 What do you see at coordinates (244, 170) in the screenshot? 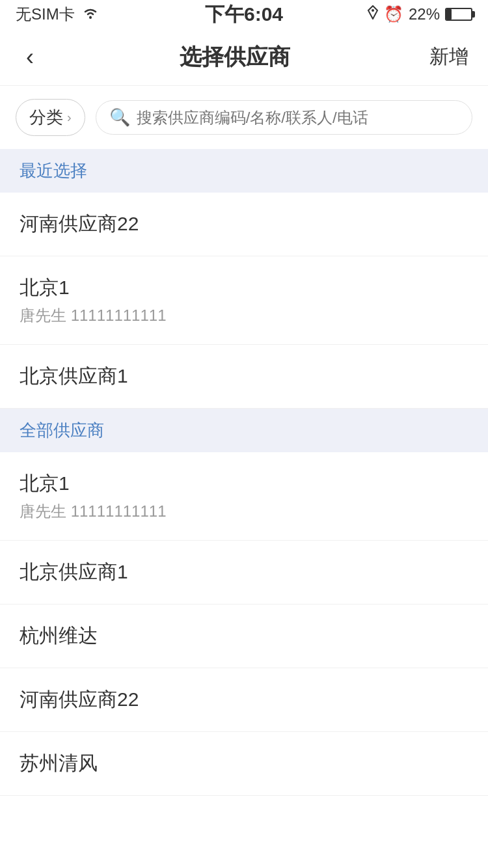
I see `recent-section-header: 最近选择` at bounding box center [244, 170].